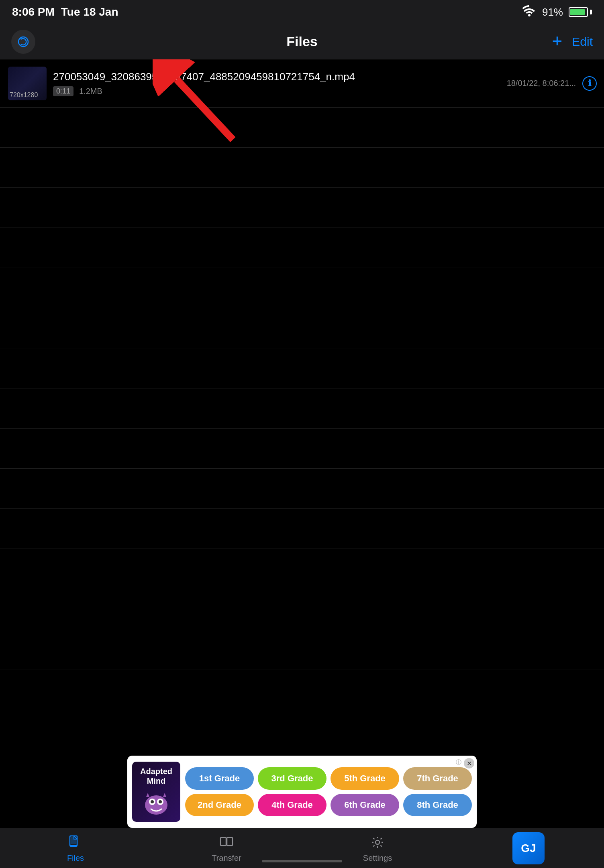 The height and width of the screenshot is (868, 604). What do you see at coordinates (292, 805) in the screenshot?
I see `grade-4th-button: 4th Grade` at bounding box center [292, 805].